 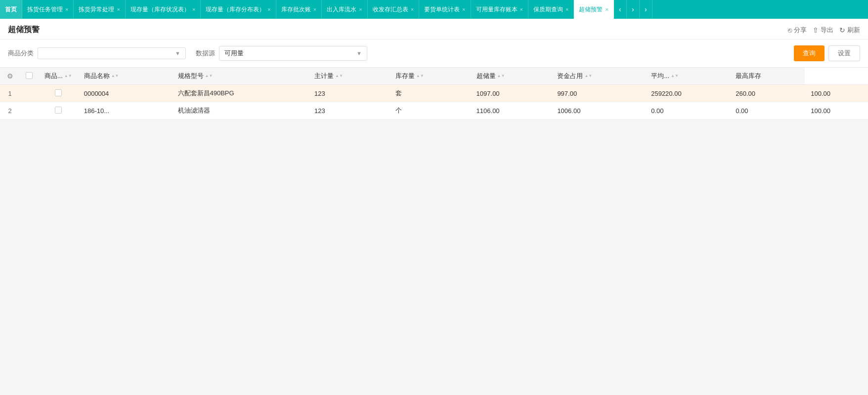 What do you see at coordinates (112, 53) in the screenshot?
I see `product-category-select: ▼` at bounding box center [112, 53].